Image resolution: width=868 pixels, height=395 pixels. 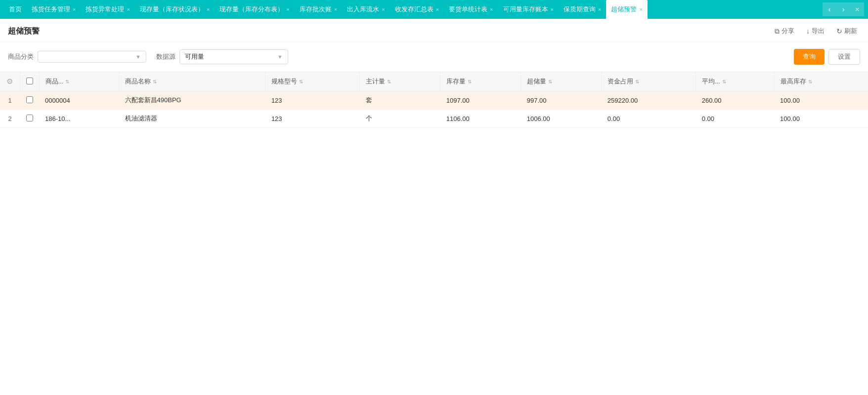 I want to click on nav-available-account: 可用量库存账本 ×, so click(x=528, y=9).